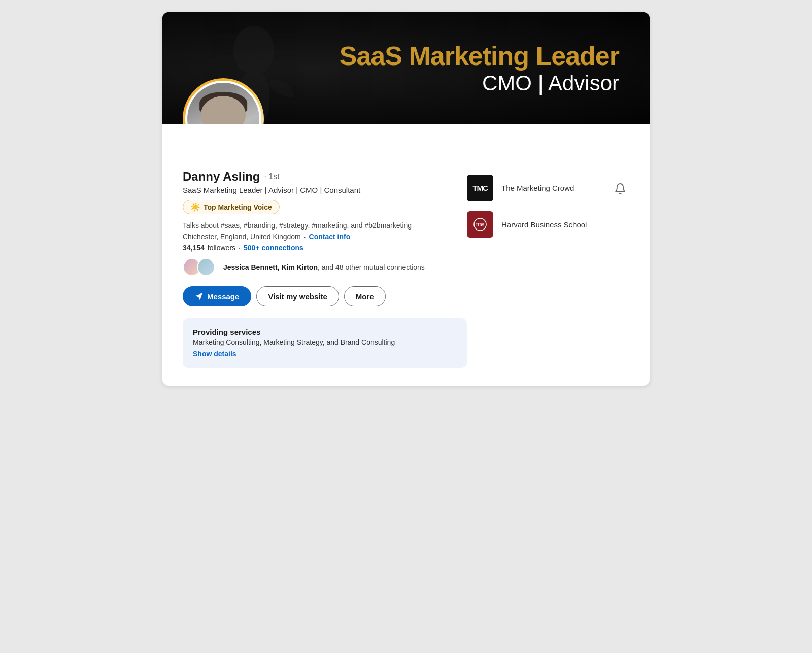  I want to click on avatar-photo, so click(223, 104).